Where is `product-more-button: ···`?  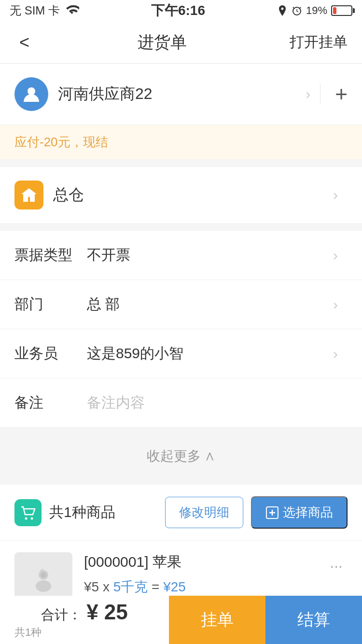 product-more-button: ··· is located at coordinates (336, 566).